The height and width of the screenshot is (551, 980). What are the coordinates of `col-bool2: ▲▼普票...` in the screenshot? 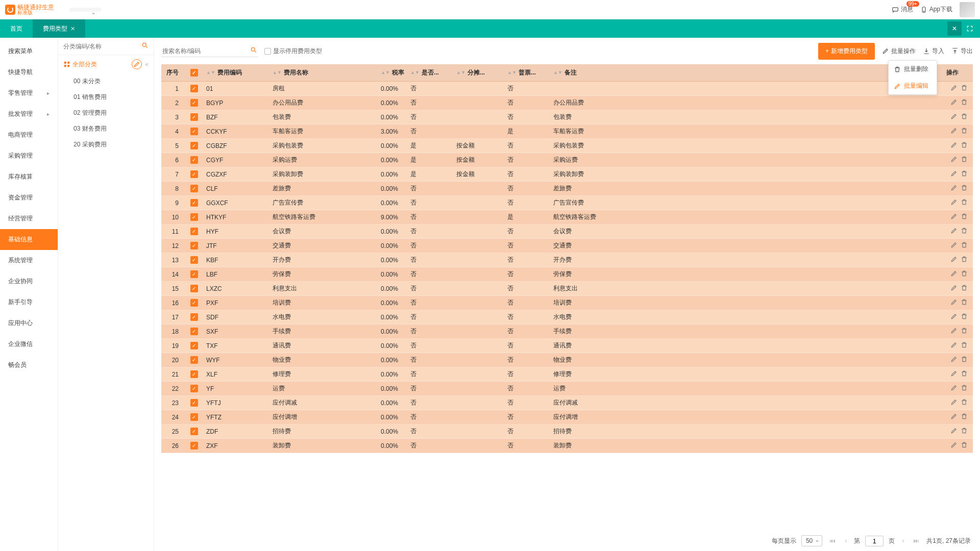 It's located at (527, 73).